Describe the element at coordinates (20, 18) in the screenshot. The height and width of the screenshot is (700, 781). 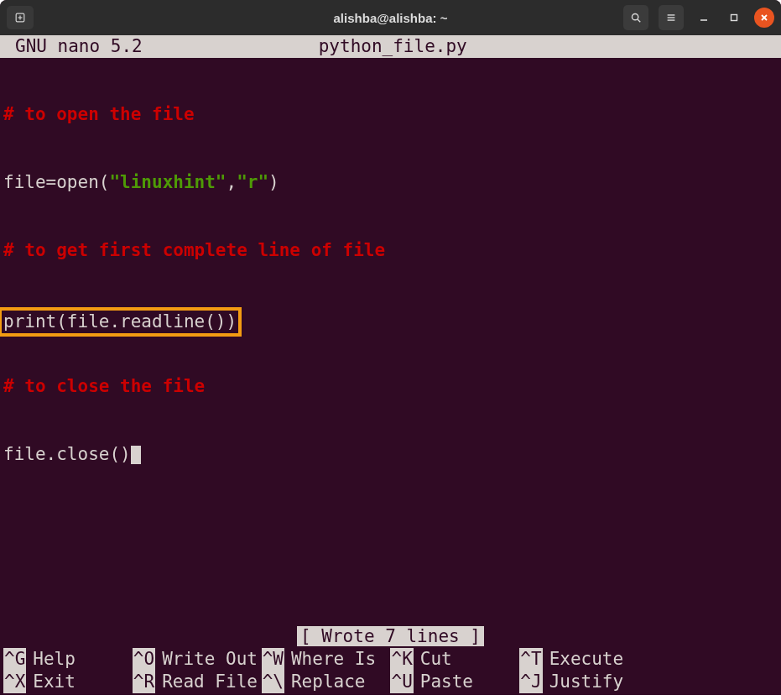
I see `new-tab-button` at that location.